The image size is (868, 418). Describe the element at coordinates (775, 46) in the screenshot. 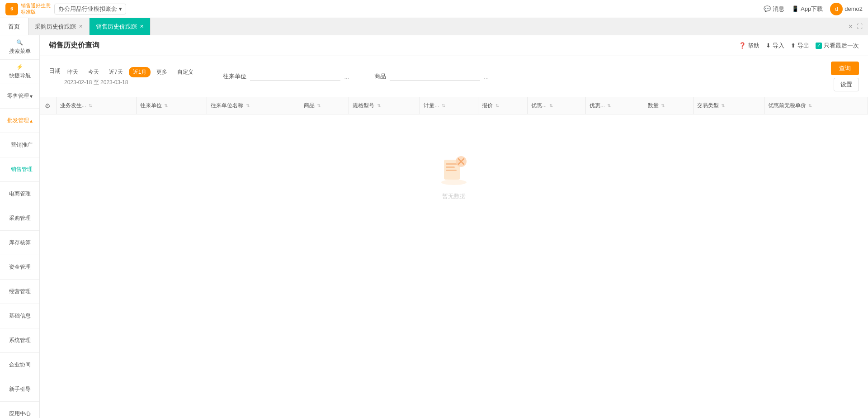

I see `import-action: ⬇ 导入` at that location.